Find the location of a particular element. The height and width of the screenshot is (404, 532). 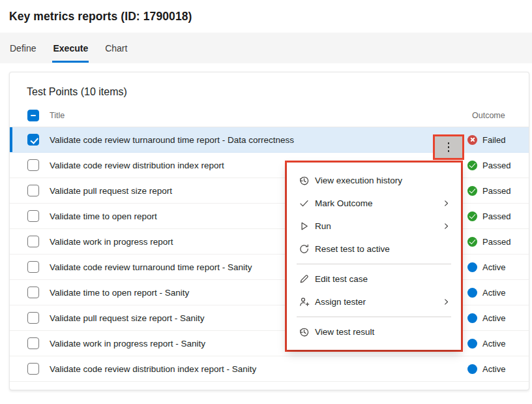

menu-item-label: View execution history is located at coordinates (359, 180).